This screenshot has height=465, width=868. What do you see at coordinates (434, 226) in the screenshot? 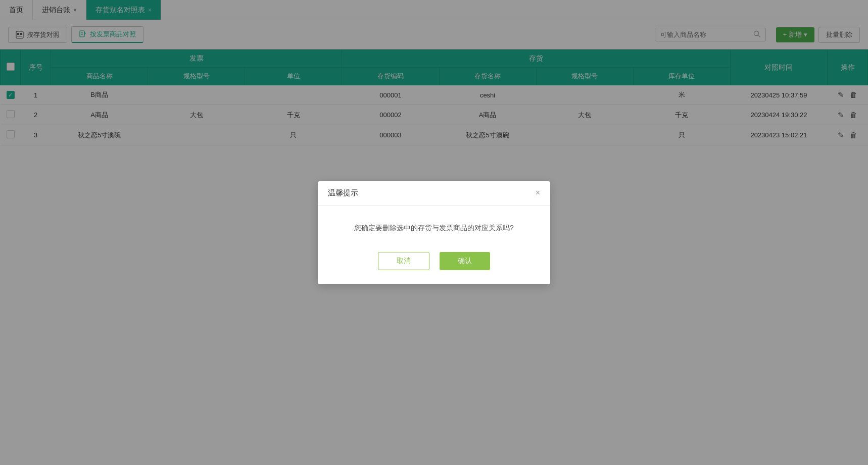
I see `dialog-body: 您确定要删除选中的存货与发票商品的对应关系吗?` at bounding box center [434, 226].